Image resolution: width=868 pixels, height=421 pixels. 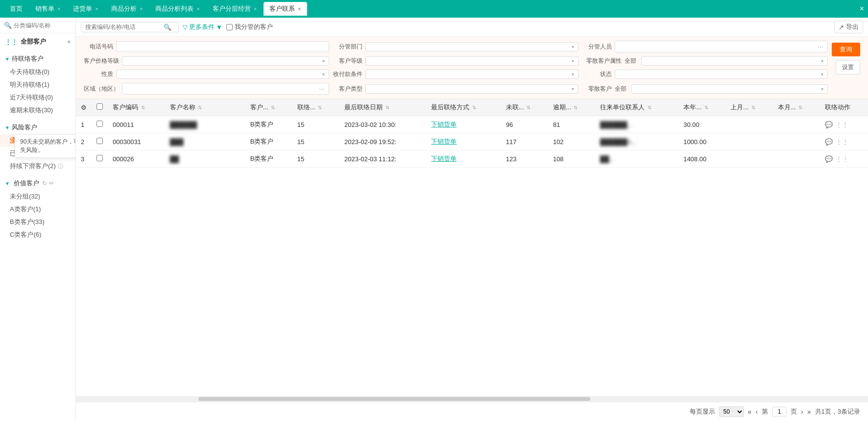 What do you see at coordinates (637, 108) in the screenshot?
I see `col-contact-person: 往来单位联系人 ⇅` at bounding box center [637, 108].